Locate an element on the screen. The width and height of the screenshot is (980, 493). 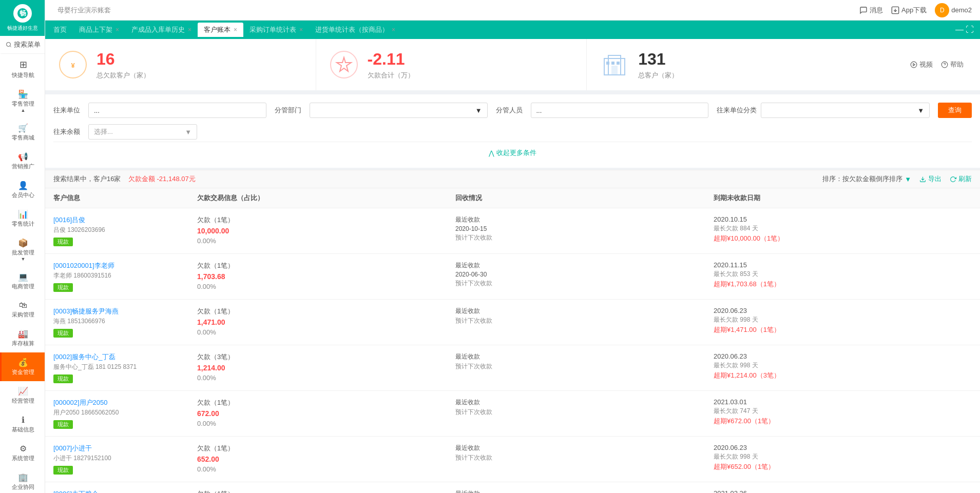
summary-info-debt: 16 总欠款客户（家） is located at coordinates (123, 65).